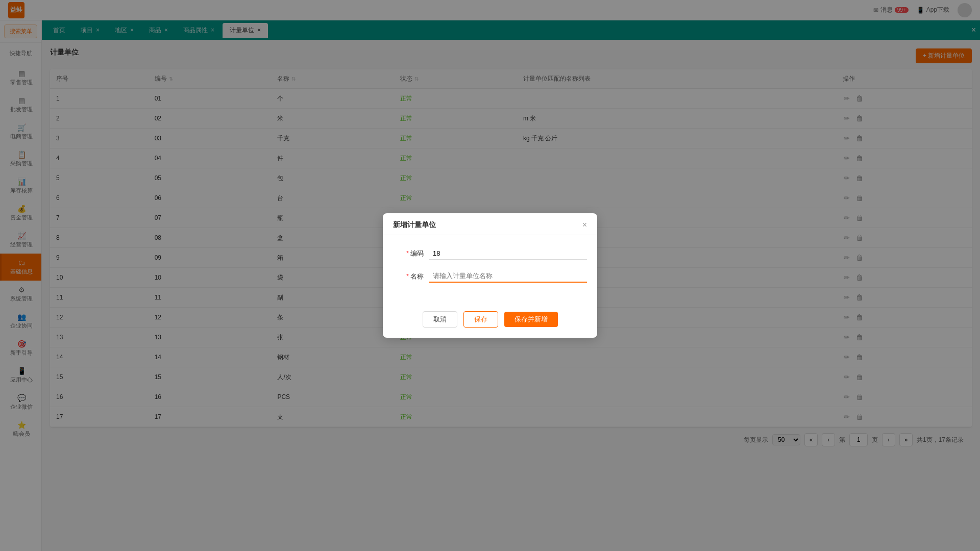 The image size is (980, 551). What do you see at coordinates (508, 254) in the screenshot?
I see `code-input` at bounding box center [508, 254].